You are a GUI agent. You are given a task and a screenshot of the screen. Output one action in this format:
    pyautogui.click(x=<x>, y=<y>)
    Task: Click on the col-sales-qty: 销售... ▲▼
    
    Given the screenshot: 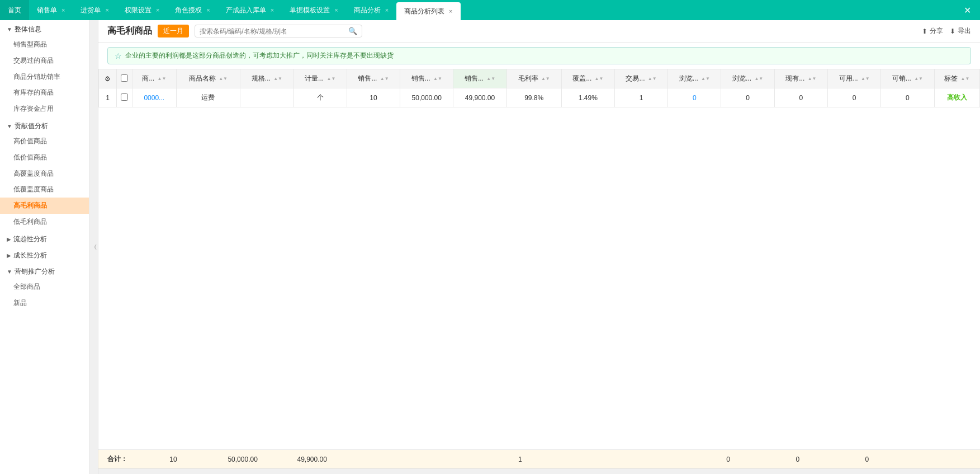 What is the action you would take?
    pyautogui.click(x=373, y=79)
    